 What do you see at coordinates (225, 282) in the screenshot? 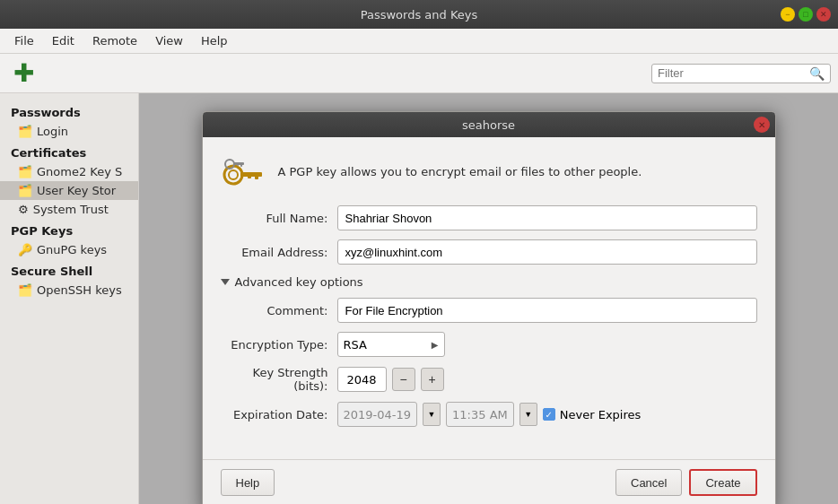
I see `expand-icon` at bounding box center [225, 282].